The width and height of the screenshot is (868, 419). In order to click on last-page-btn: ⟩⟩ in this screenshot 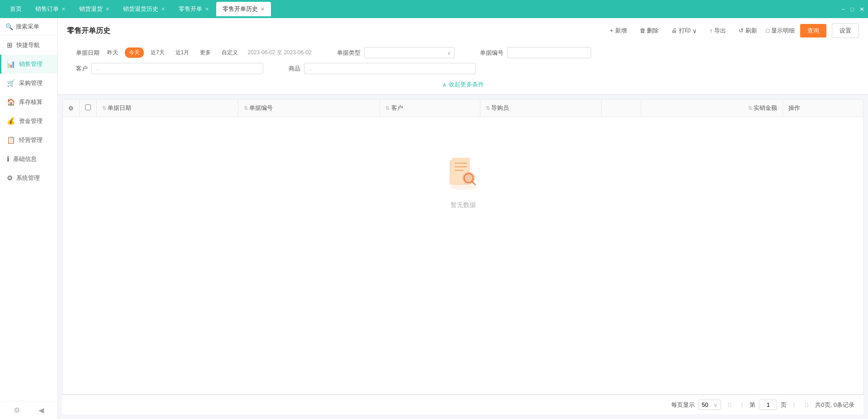, I will do `click(806, 405)`.